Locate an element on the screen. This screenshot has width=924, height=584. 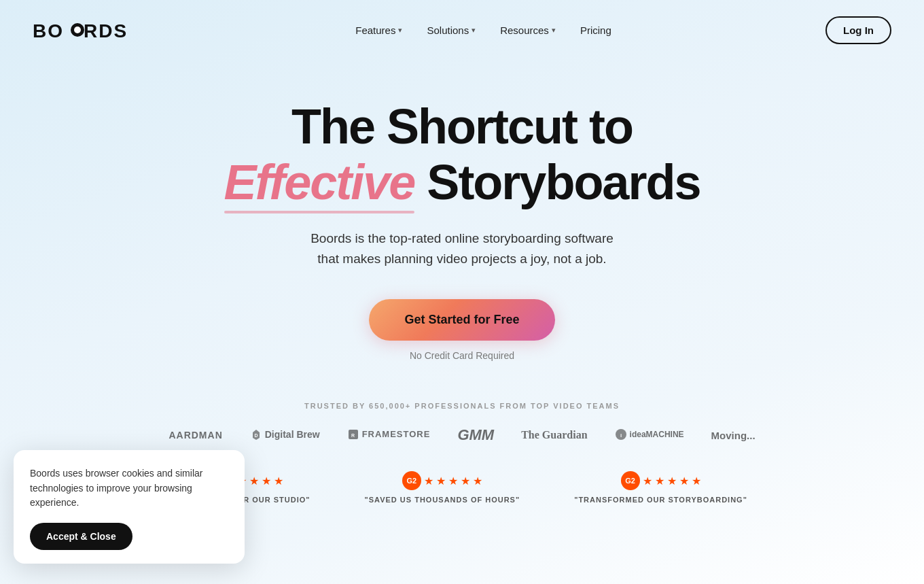
star-3-2: ★ is located at coordinates (660, 481).